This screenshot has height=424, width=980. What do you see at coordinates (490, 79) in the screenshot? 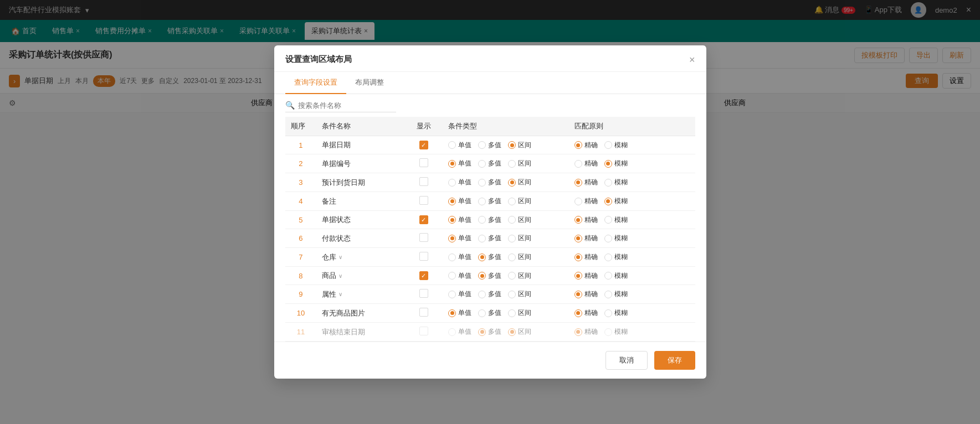
I see `modal: 设置查询区域布局 × 查询字段设置 布局调整 🔍 顺序` at bounding box center [490, 79].